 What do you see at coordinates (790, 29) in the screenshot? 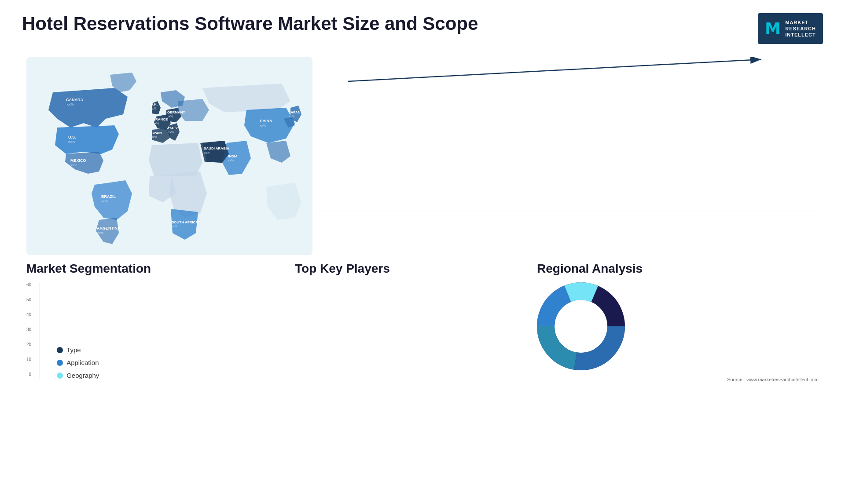
I see `logo-area: 𝗠 MARKET RESEARCH INTELLECT` at bounding box center [790, 29].